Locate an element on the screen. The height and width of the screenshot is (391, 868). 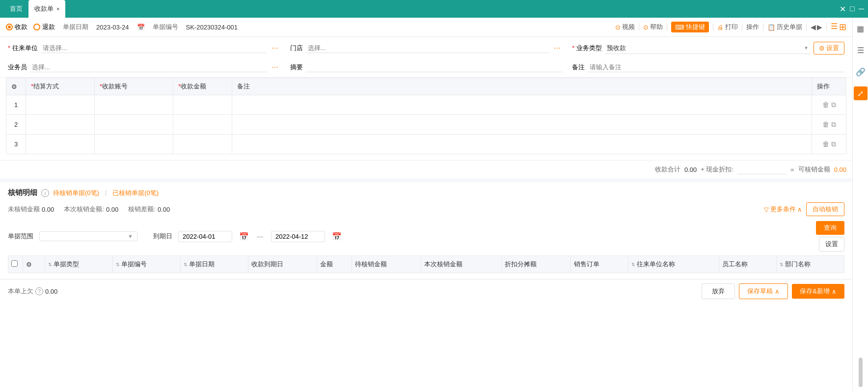
row-3-amount is located at coordinates (203, 144).